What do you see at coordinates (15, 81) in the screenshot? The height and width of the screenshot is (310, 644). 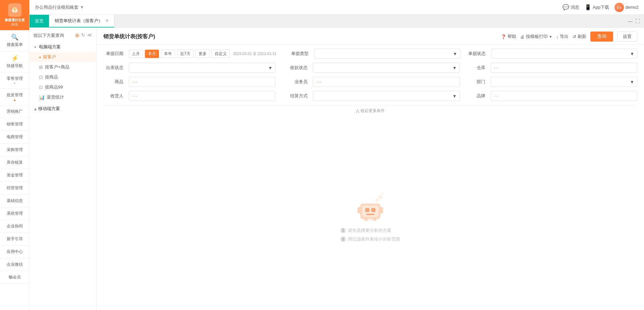 I see `sidebar-item-retail: 零售管理 ▼` at bounding box center [15, 81].